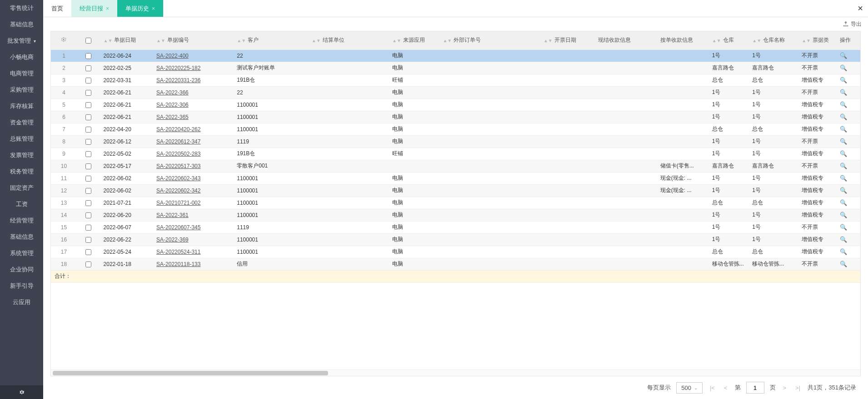 This screenshot has width=868, height=399. Describe the element at coordinates (414, 40) in the screenshot. I see `col-src: ▲▼来源应用` at that location.